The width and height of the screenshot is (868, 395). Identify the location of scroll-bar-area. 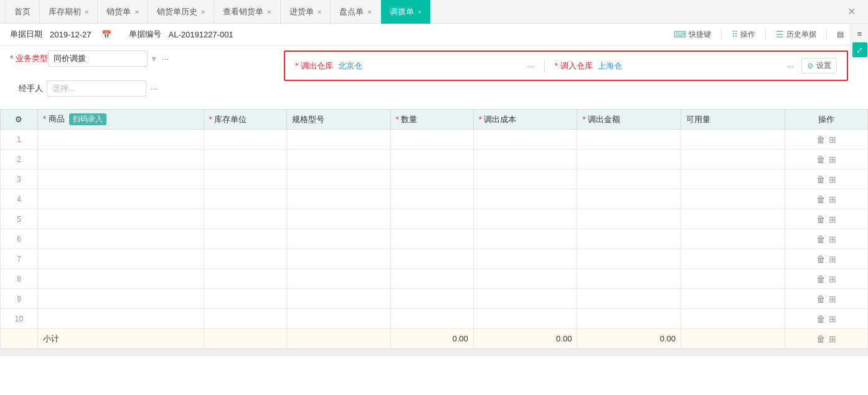
(434, 353).